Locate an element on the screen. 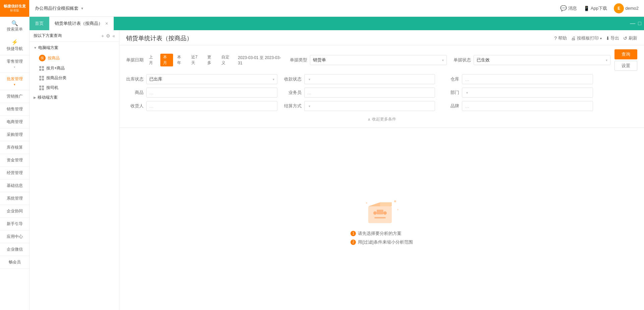 The width and height of the screenshot is (644, 310). sidebar-item-marketing: 营销推广 is located at coordinates (15, 97).